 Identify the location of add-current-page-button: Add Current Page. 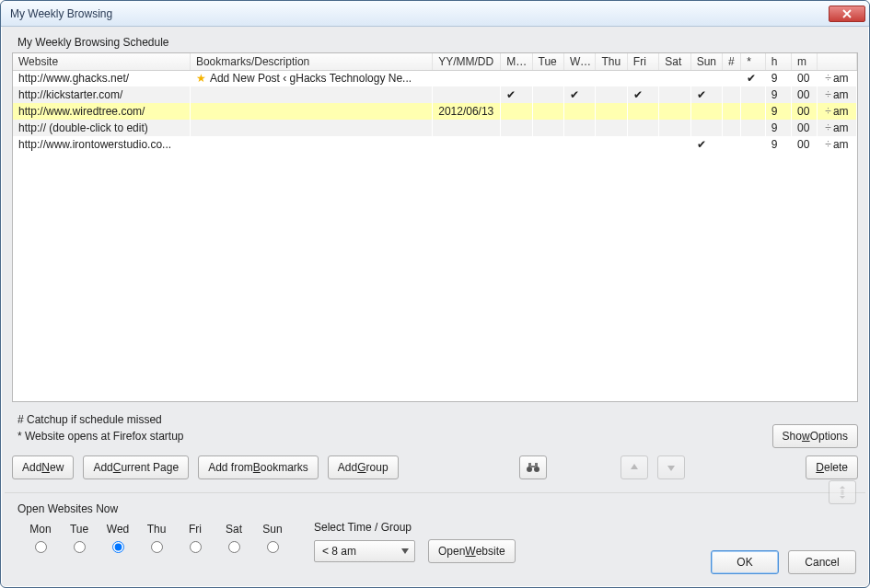
(136, 467).